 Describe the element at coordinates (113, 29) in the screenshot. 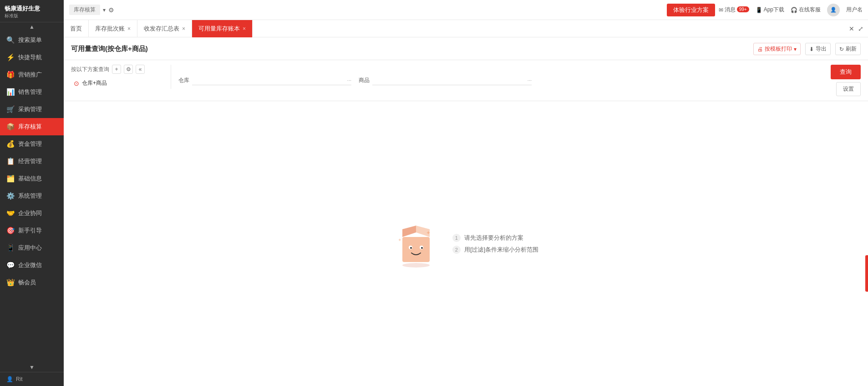

I see `tab-batch_account: 库存批次账×` at that location.